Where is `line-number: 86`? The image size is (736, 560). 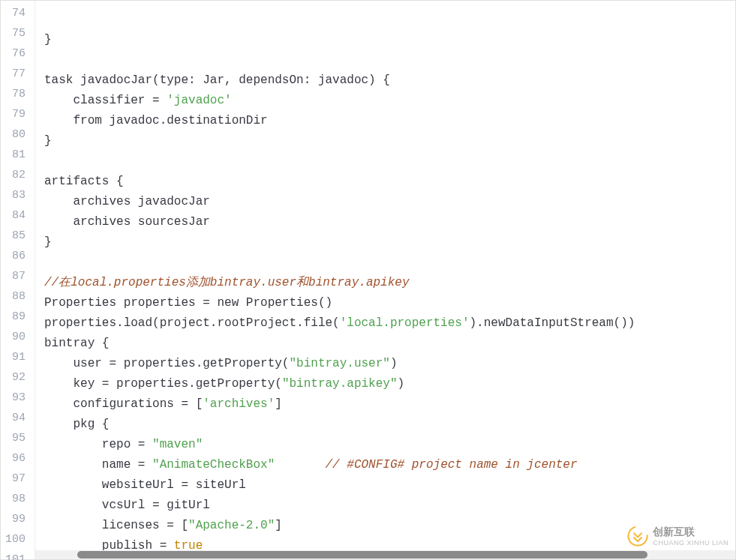 line-number: 86 is located at coordinates (15, 256).